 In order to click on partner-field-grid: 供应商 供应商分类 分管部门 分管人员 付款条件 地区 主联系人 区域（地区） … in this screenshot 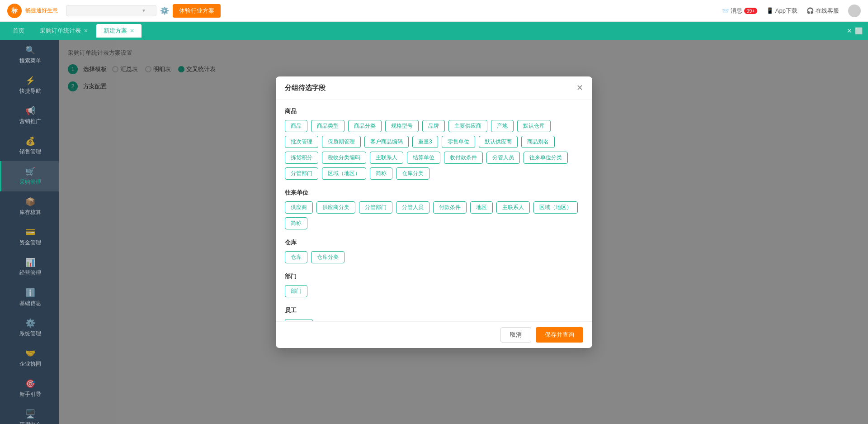, I will do `click(434, 215)`.